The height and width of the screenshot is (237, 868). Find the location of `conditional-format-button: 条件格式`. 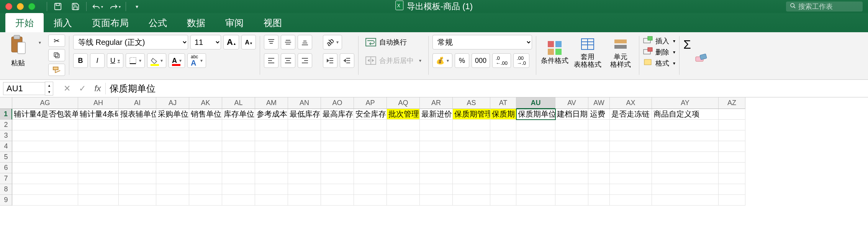

conditional-format-button: 条件格式 is located at coordinates (555, 53).